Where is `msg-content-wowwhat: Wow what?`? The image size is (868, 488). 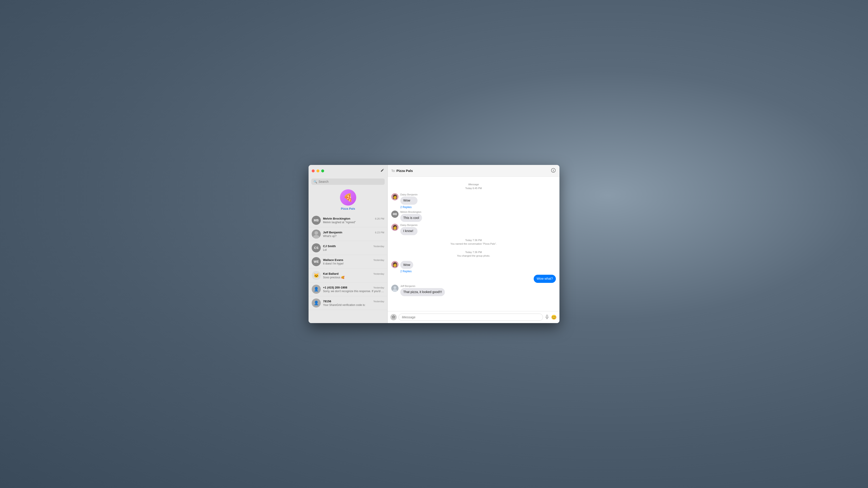 msg-content-wowwhat: Wow what? is located at coordinates (545, 279).